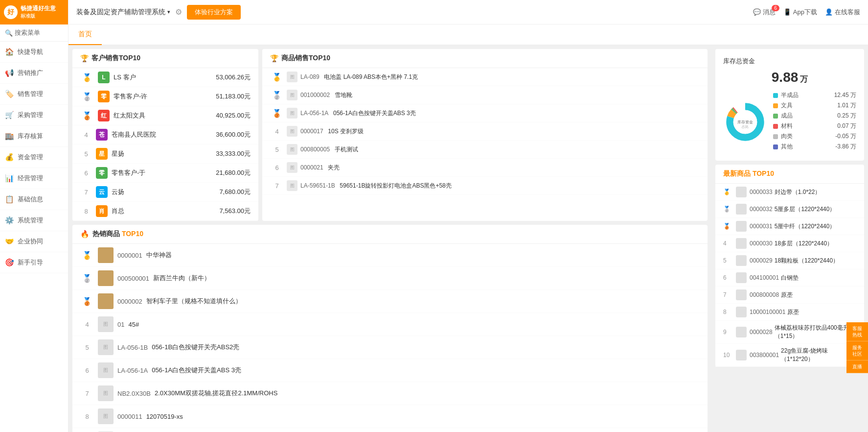 This screenshot has width=868, height=432. What do you see at coordinates (34, 73) in the screenshot?
I see `sidebar-item-marketing: 📢 营销推广` at bounding box center [34, 73].